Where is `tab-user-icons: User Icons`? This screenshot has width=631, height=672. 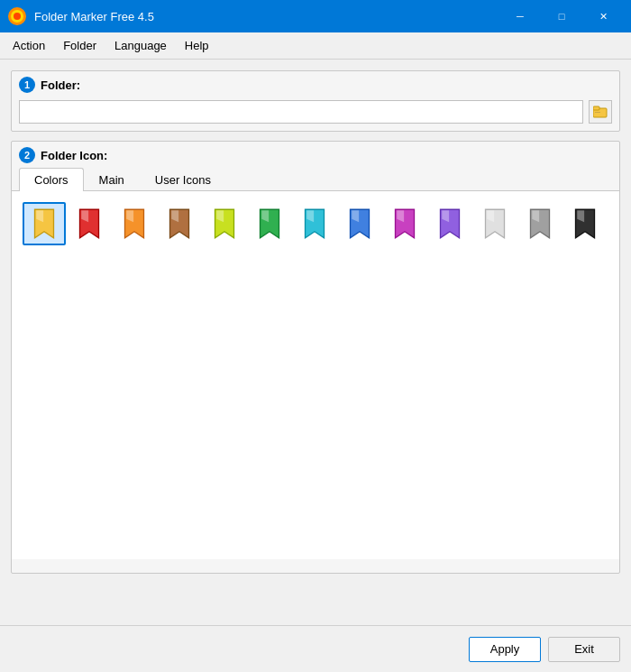
tab-user-icons: User Icons is located at coordinates (183, 180).